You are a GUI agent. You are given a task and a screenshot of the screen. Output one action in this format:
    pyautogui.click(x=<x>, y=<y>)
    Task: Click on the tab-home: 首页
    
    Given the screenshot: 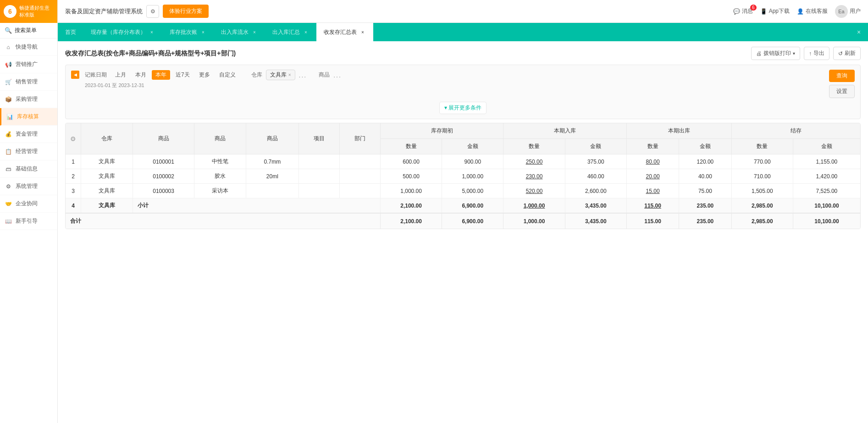 What is the action you would take?
    pyautogui.click(x=71, y=32)
    